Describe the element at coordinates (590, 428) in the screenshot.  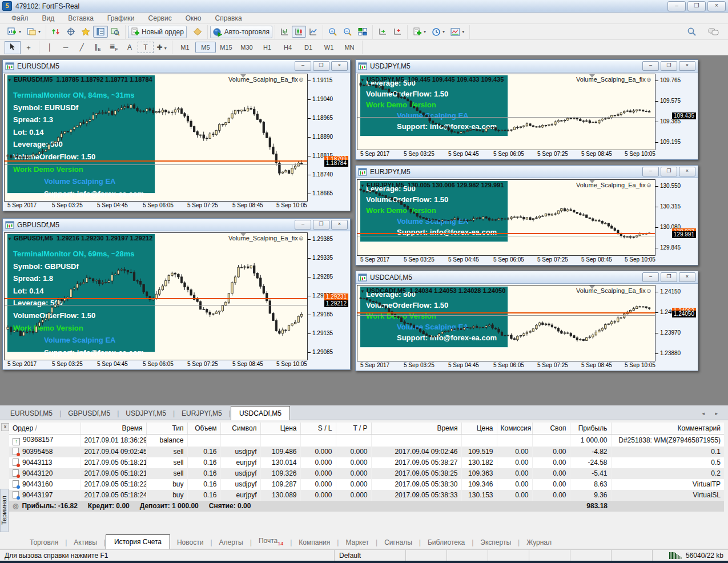
I see `column-header: Прибыль` at that location.